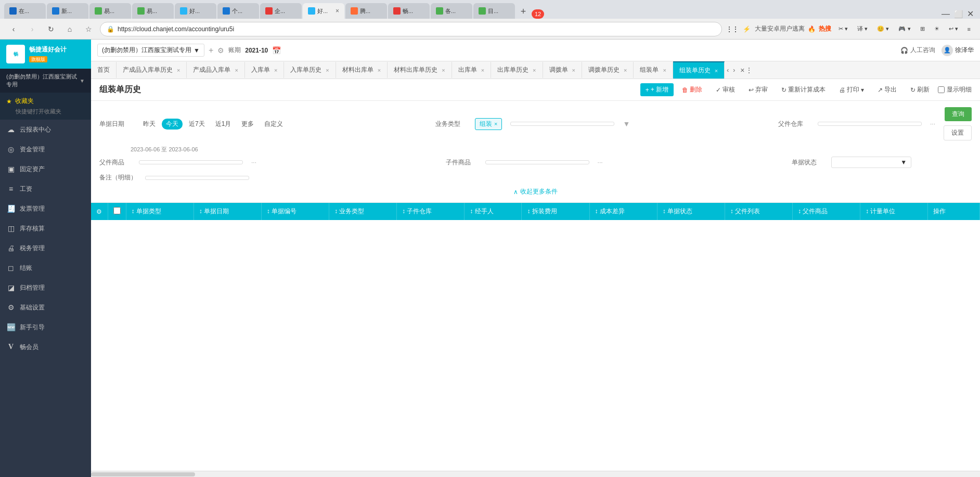 The image size is (980, 477). Describe the element at coordinates (955, 89) in the screenshot. I see `show-detail-checkbox: 显示明细` at that location.